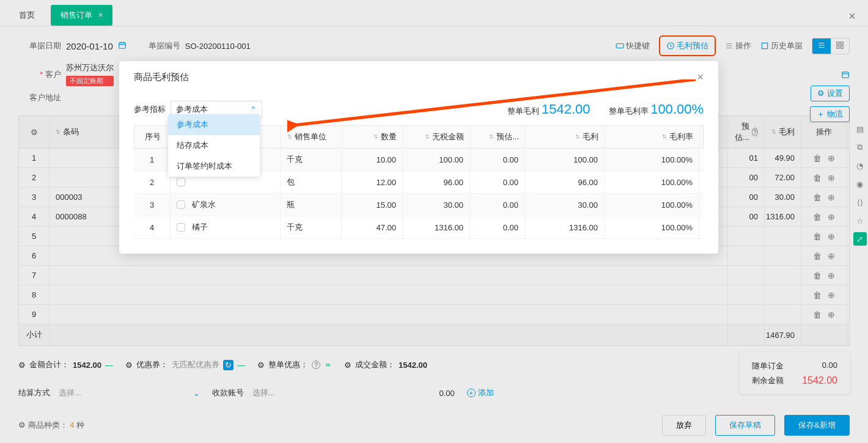 This screenshot has width=868, height=443. Describe the element at coordinates (153, 137) in the screenshot. I see `mcol-num: 序号` at that location.